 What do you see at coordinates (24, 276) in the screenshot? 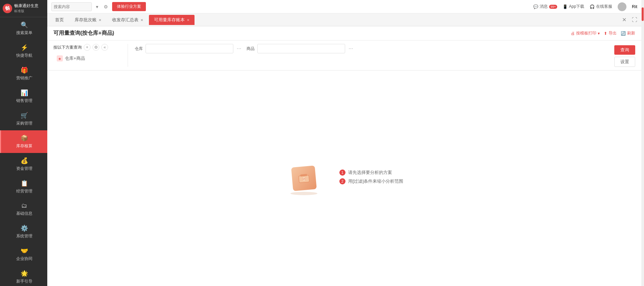
I see `sidebar-item-newbie: 🌟 新手引导` at bounding box center [24, 276].